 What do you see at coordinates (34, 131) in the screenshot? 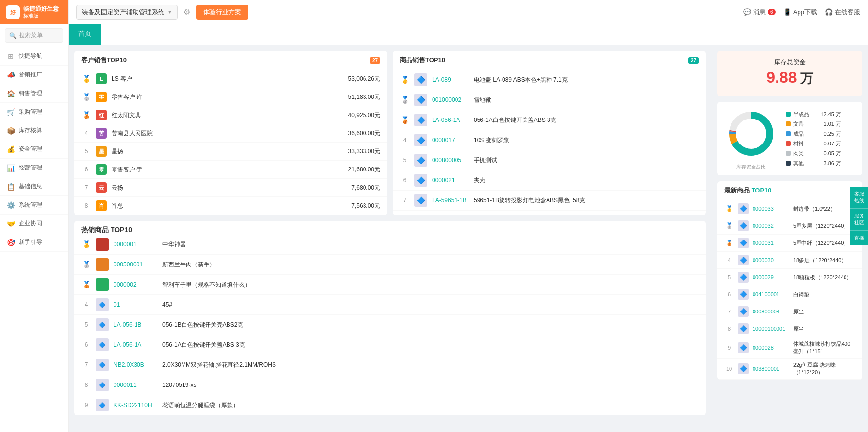
I see `sidebar-item-inventory: 📦 库存核算` at bounding box center [34, 131].